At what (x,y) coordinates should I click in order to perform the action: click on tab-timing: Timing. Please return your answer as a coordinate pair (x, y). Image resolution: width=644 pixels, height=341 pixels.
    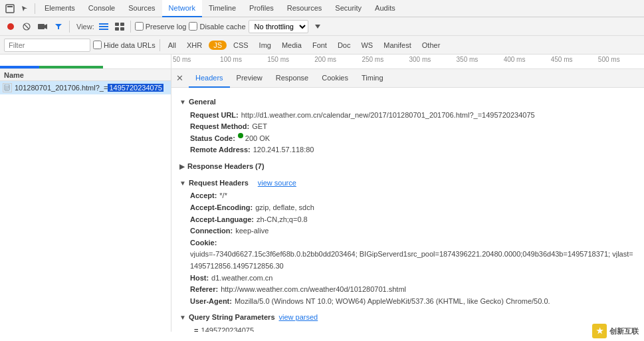
    Looking at the image, I should click on (372, 78).